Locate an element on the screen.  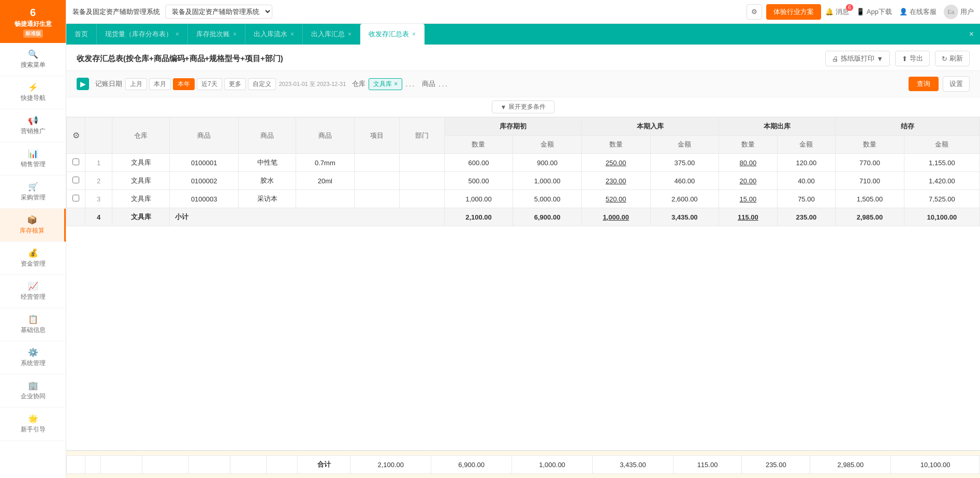
page-header-actions: 🖨 拣纸版打印 ▼ ⬆ 导出 ↻ 刷新 is located at coordinates (898, 59).